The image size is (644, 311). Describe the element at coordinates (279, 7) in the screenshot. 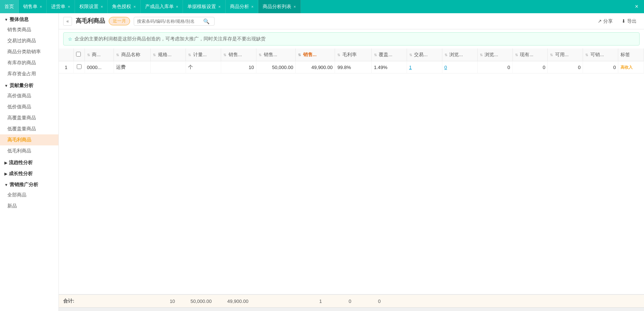

I see `nav-tab-analysis-list: 商品分析列表 ×` at that location.